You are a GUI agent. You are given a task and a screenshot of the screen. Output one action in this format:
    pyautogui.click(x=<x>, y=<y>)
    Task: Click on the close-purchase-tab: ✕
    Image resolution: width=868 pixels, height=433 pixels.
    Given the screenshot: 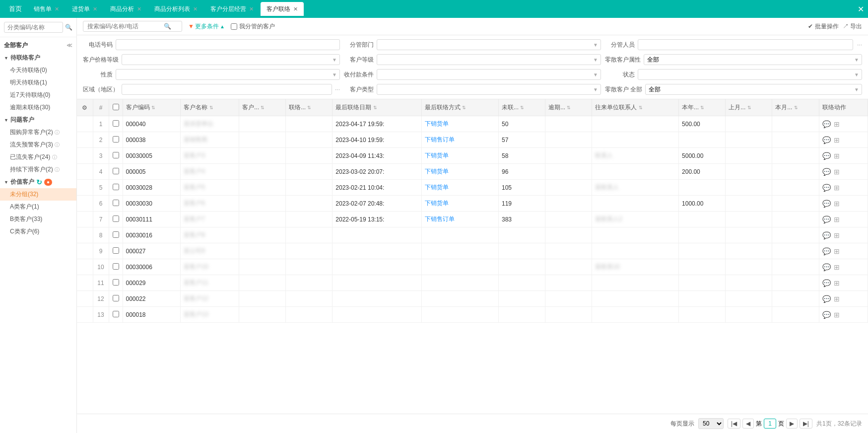 What is the action you would take?
    pyautogui.click(x=95, y=9)
    